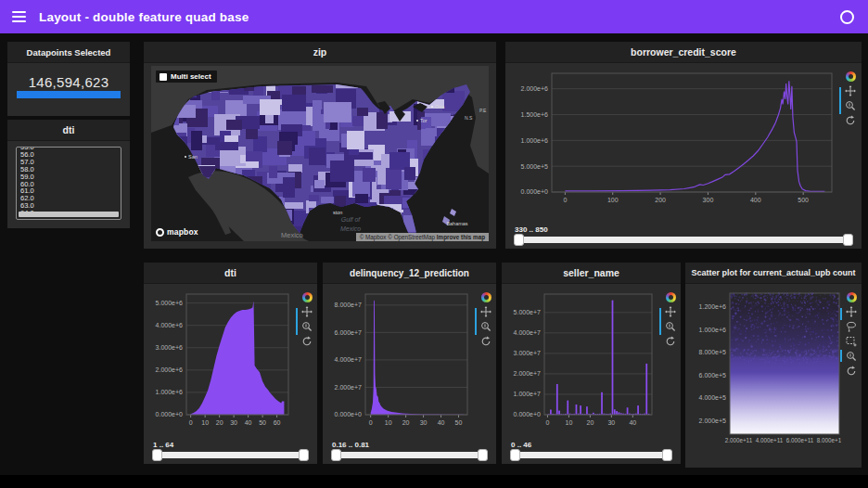 The height and width of the screenshot is (488, 868). What do you see at coordinates (763, 369) in the screenshot?
I see `scatter-upb-chart: 2.000e+54.000e+56.000e+58.000e+51.000e+6…` at bounding box center [763, 369].